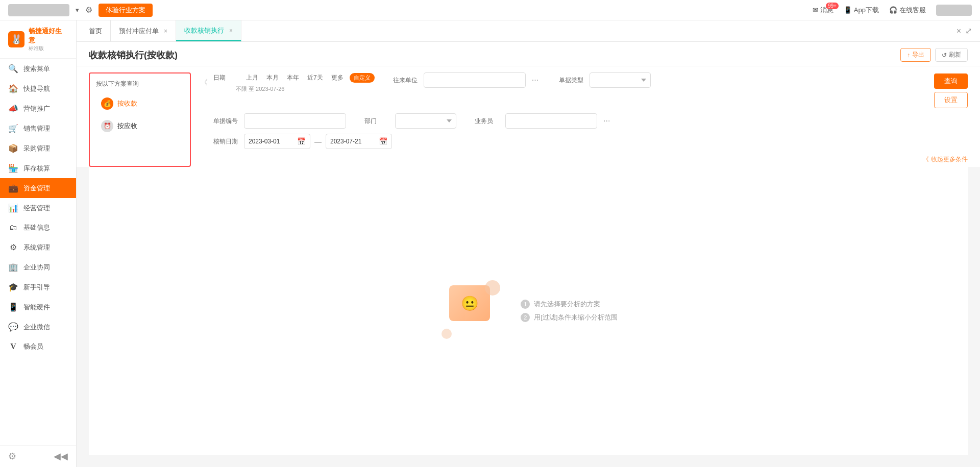 The width and height of the screenshot is (980, 467). I want to click on sidebar-label-basic: 基础信息, so click(37, 228).